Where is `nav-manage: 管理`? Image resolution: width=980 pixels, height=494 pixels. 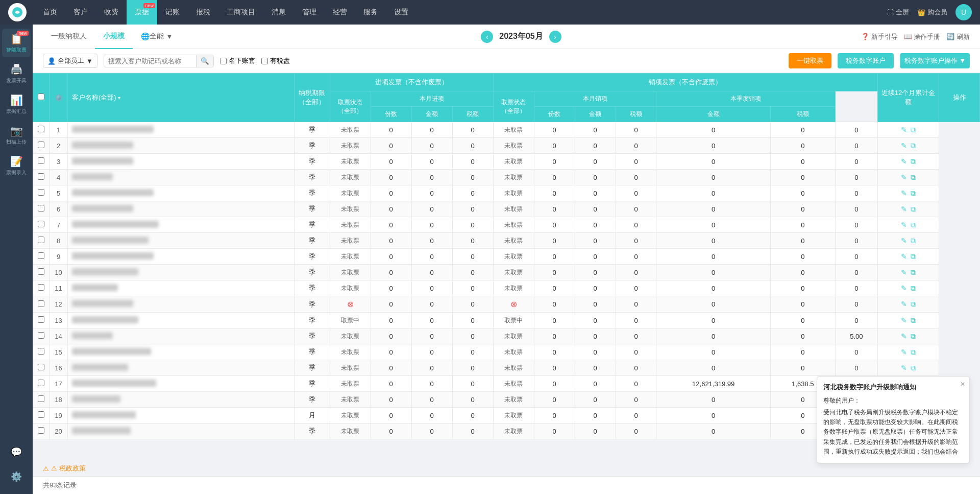
nav-manage: 管理 is located at coordinates (309, 12).